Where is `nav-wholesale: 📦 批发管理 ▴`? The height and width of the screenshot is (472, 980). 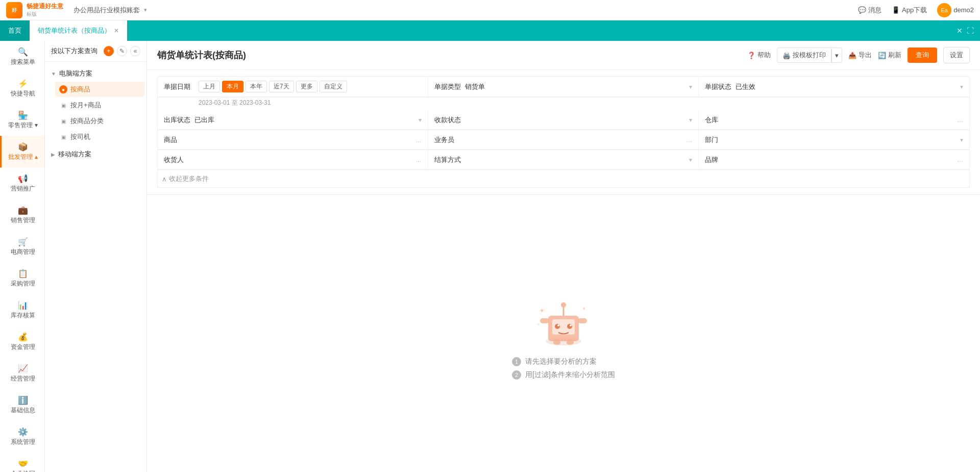
nav-wholesale: 📦 批发管理 ▴ is located at coordinates (22, 152).